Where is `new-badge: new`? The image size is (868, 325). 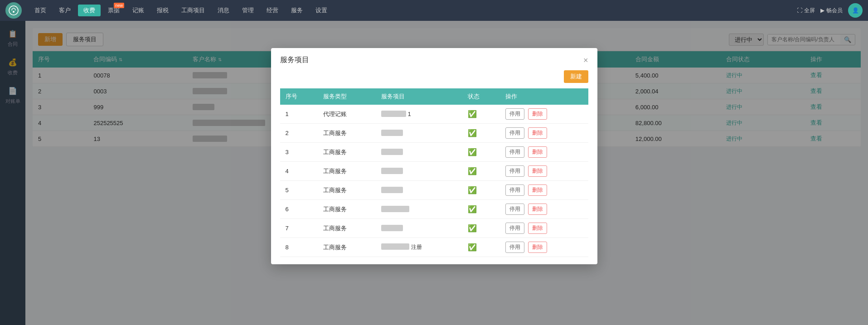
new-badge: new is located at coordinates (119, 5).